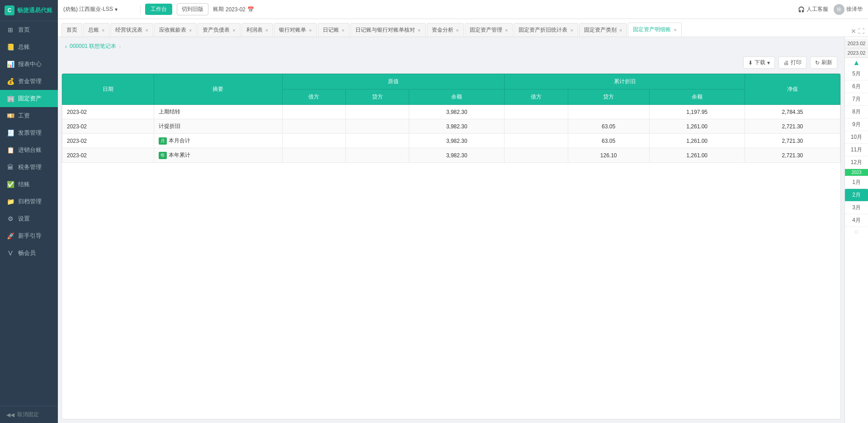  What do you see at coordinates (24, 184) in the screenshot?
I see `sidebar-item-closing-label: 结账` at bounding box center [24, 184].